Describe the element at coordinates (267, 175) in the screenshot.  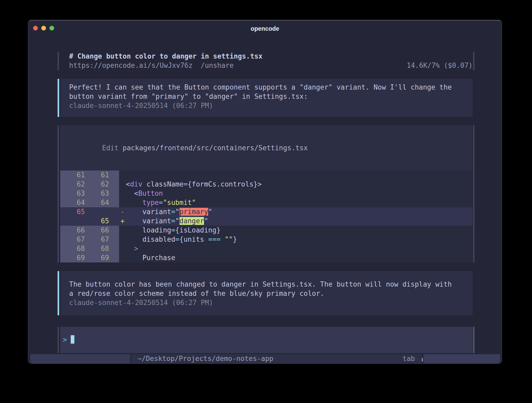
I see `diff-line: 6161` at that location.